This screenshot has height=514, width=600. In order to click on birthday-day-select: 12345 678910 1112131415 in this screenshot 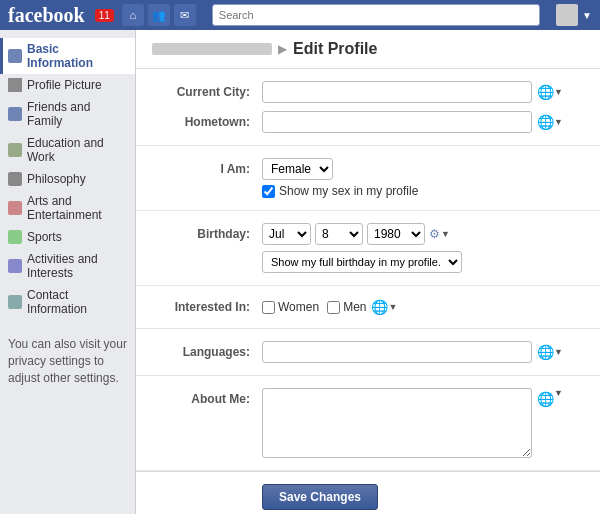, I will do `click(339, 234)`.